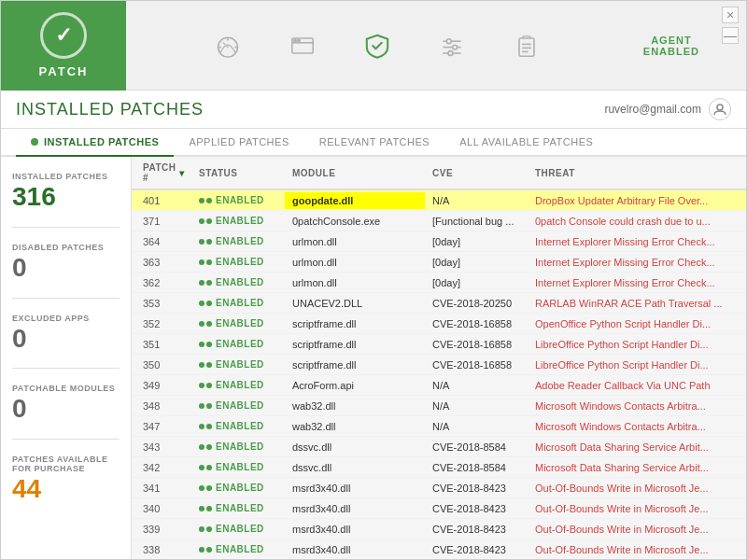 The height and width of the screenshot is (560, 747). What do you see at coordinates (95, 143) in the screenshot?
I see `tab-installed-patches: INSTALLED PATCHES` at bounding box center [95, 143].